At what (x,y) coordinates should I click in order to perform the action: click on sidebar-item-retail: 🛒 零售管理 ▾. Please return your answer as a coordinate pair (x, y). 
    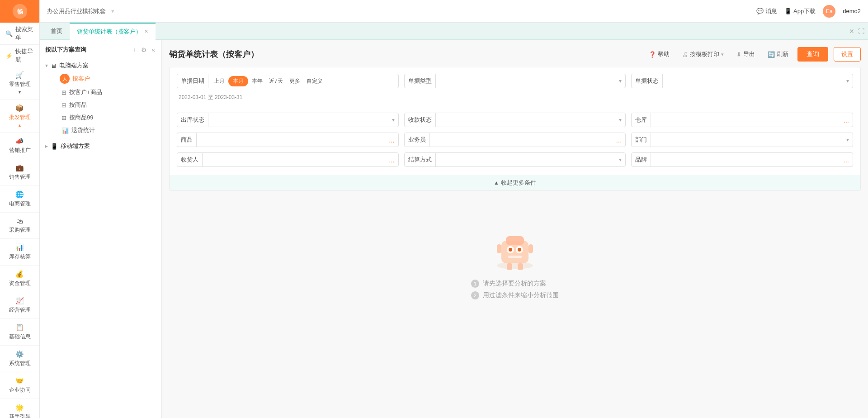
    Looking at the image, I should click on (20, 83).